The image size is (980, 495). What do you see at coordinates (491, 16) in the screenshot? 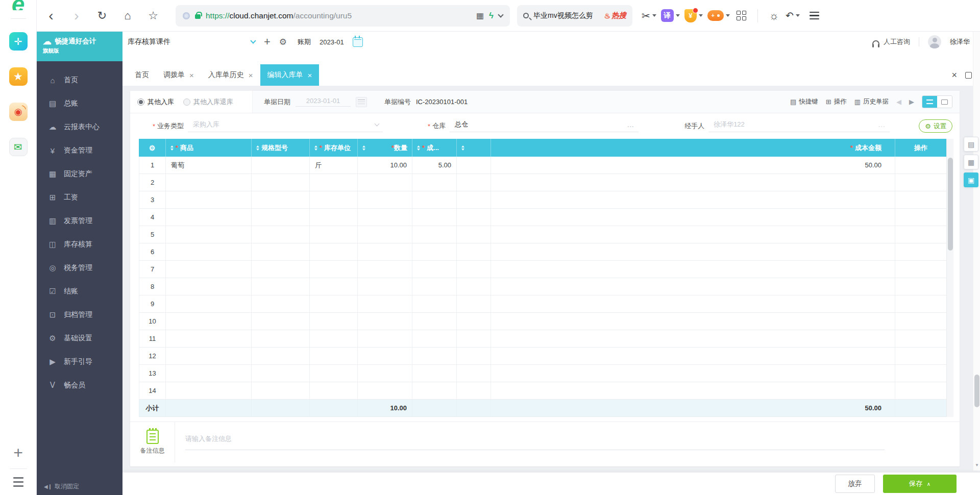
I see `lightning-icon: ϟ` at bounding box center [491, 16].